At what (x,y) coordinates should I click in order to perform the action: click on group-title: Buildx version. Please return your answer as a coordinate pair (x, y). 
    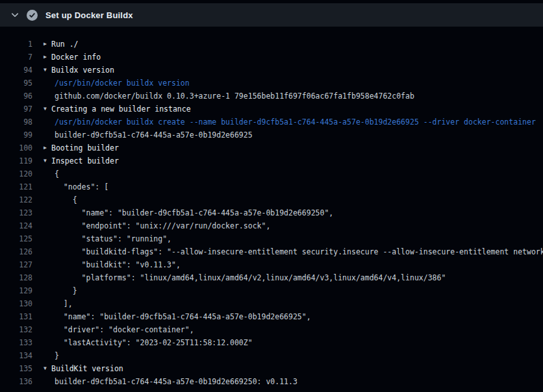
    Looking at the image, I should click on (83, 70).